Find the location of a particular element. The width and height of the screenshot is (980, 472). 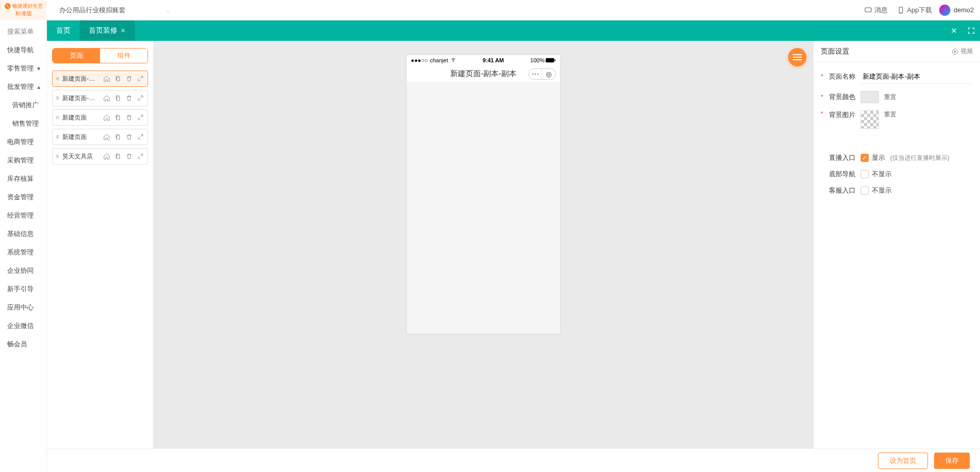

page-row: ≡昊天文具店 is located at coordinates (100, 156).